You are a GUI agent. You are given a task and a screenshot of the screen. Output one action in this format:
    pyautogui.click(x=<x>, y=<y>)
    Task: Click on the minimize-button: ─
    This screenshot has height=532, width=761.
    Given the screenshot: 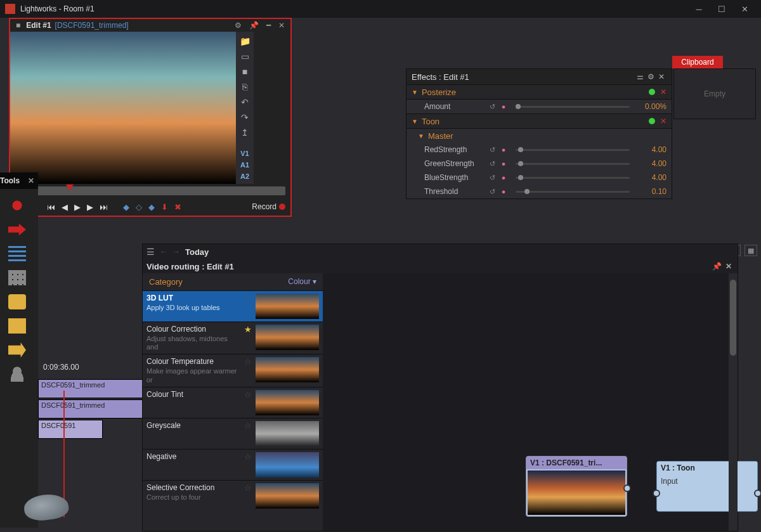 What is the action you would take?
    pyautogui.click(x=699, y=9)
    